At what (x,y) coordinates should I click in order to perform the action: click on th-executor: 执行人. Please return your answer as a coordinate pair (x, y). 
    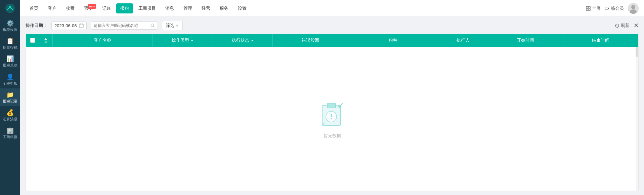
    Looking at the image, I should click on (463, 40).